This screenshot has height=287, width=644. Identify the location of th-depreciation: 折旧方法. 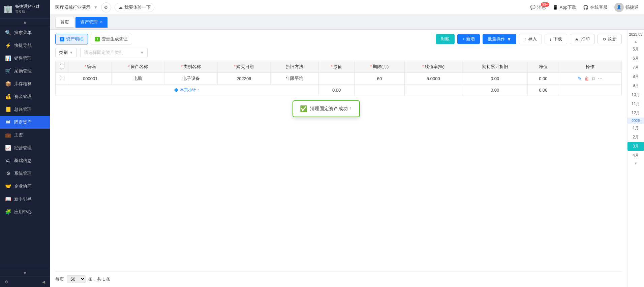
(295, 67).